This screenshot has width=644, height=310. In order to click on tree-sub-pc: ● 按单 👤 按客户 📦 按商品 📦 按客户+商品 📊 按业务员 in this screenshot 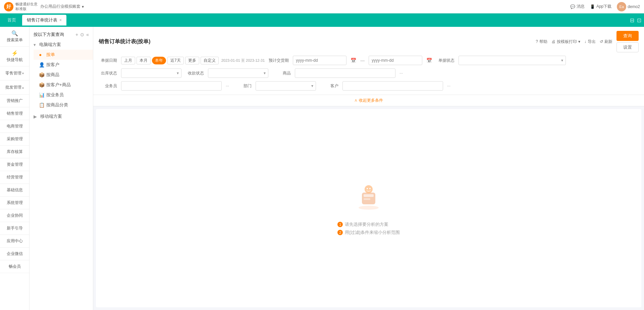, I will do `click(61, 80)`.